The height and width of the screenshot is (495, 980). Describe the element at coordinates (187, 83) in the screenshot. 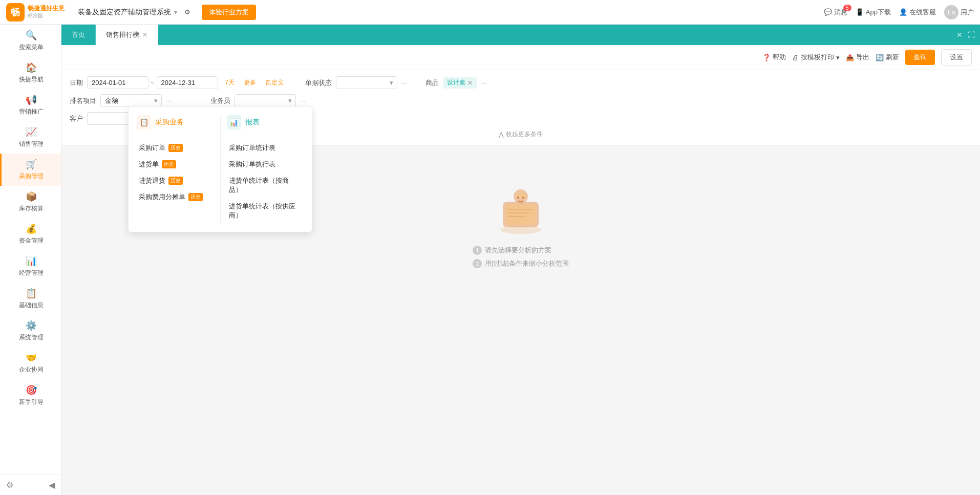

I see `date-end-input` at that location.